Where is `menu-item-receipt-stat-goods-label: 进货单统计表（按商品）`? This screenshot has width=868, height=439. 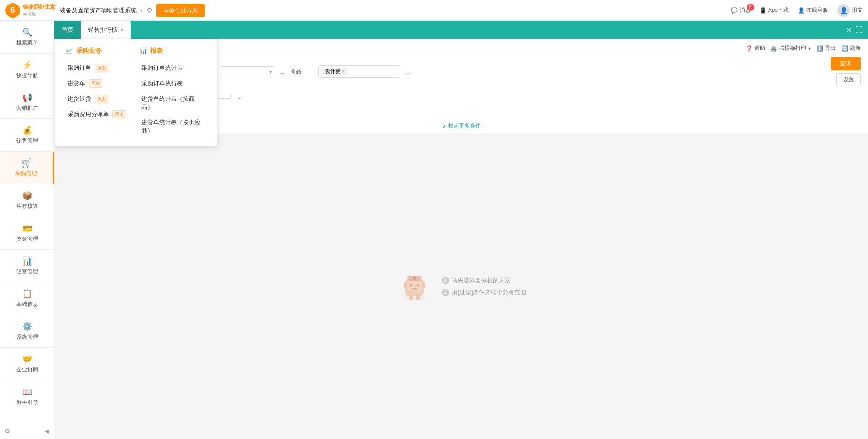 menu-item-receipt-stat-goods-label: 进货单统计表（按商品） is located at coordinates (173, 103).